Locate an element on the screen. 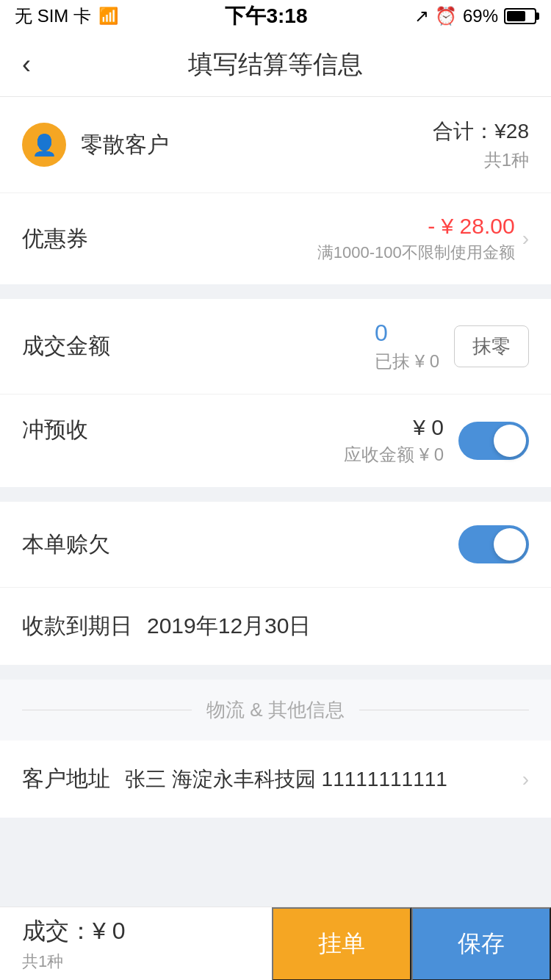  coupon-info: - ¥ 28.00 满1000-100不限制使用金额 is located at coordinates (416, 239).